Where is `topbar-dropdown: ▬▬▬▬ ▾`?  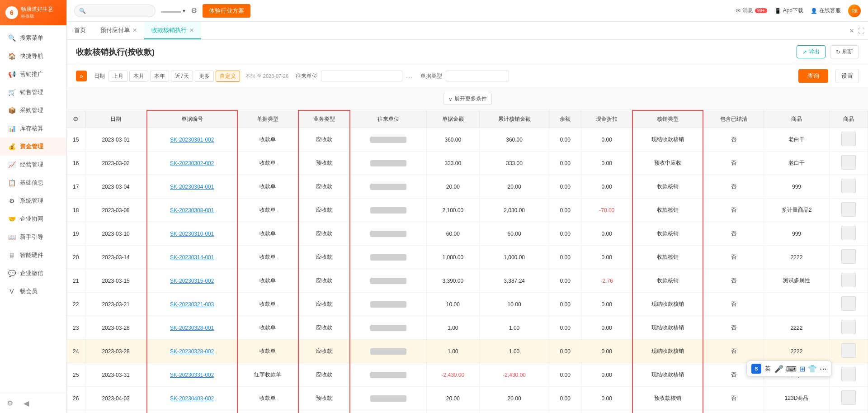
topbar-dropdown: ▬▬▬▬ ▾ is located at coordinates (173, 11).